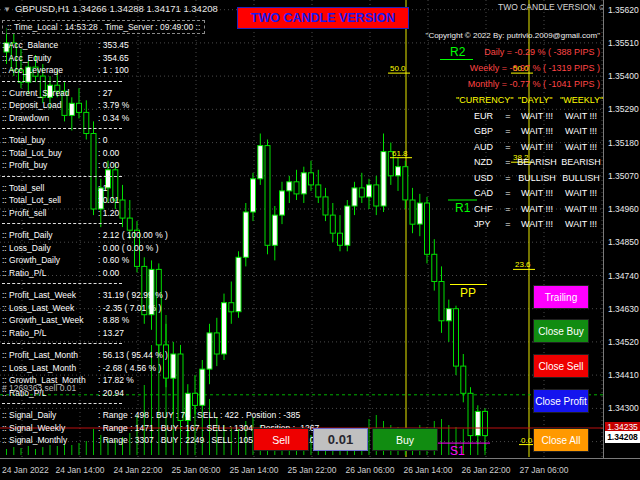 The image size is (640, 480). Describe the element at coordinates (624, 176) in the screenshot. I see `price-axis-label: 1.35070` at that location.